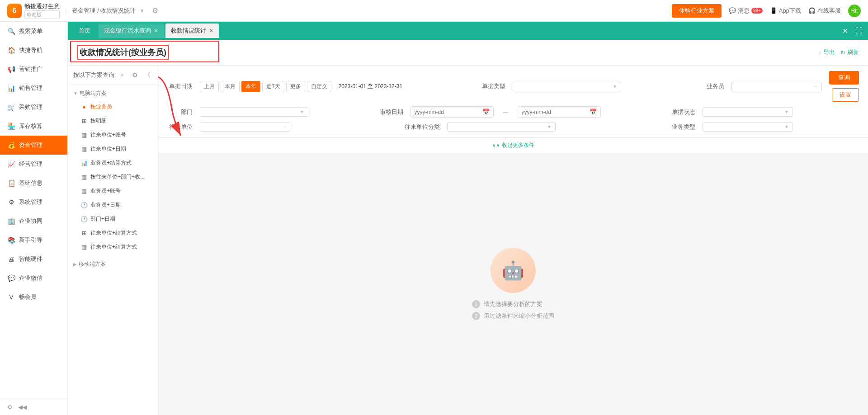  Describe the element at coordinates (296, 87) in the screenshot. I see `date-btn-more: 更多` at that location.